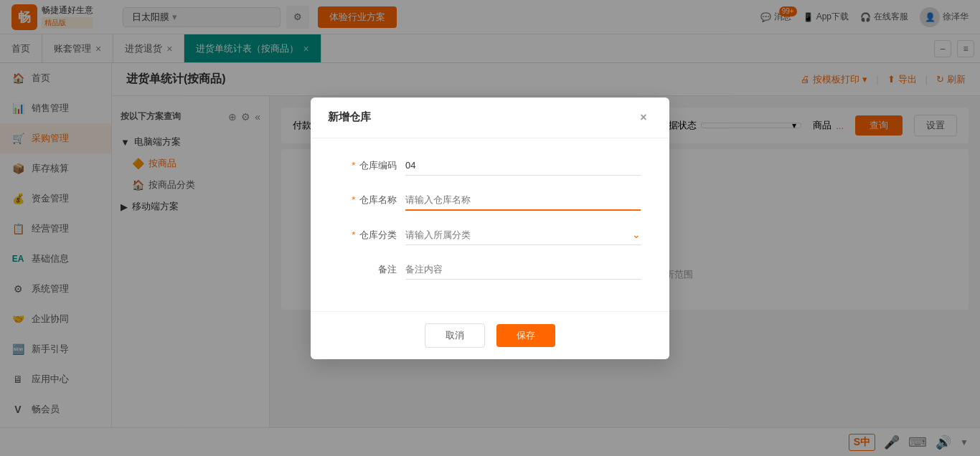 This screenshot has height=456, width=980. I want to click on cancel-button: 取消, so click(455, 336).